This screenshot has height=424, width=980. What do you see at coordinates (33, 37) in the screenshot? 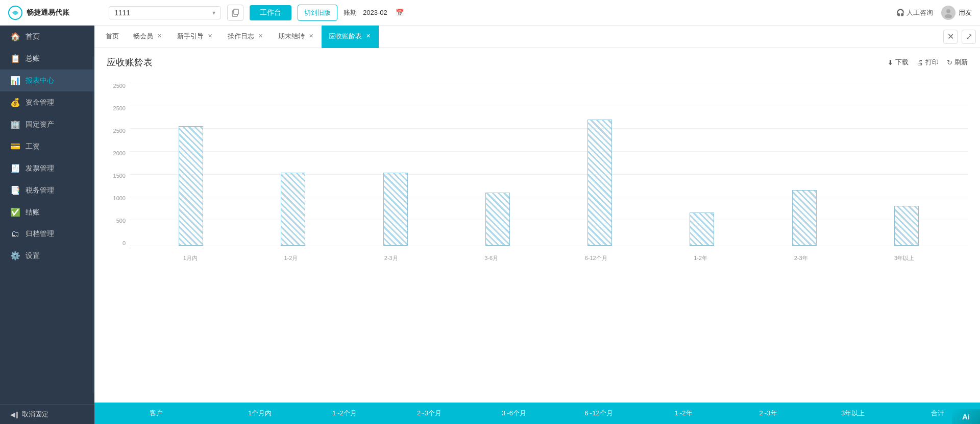
I see `nav-label: 首页` at bounding box center [33, 37].